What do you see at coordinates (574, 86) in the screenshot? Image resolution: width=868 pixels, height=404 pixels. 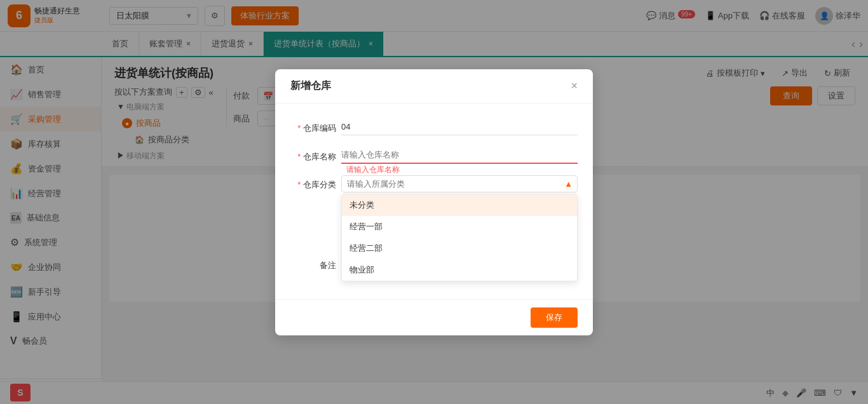 I see `dialog-close-button: ×` at bounding box center [574, 86].